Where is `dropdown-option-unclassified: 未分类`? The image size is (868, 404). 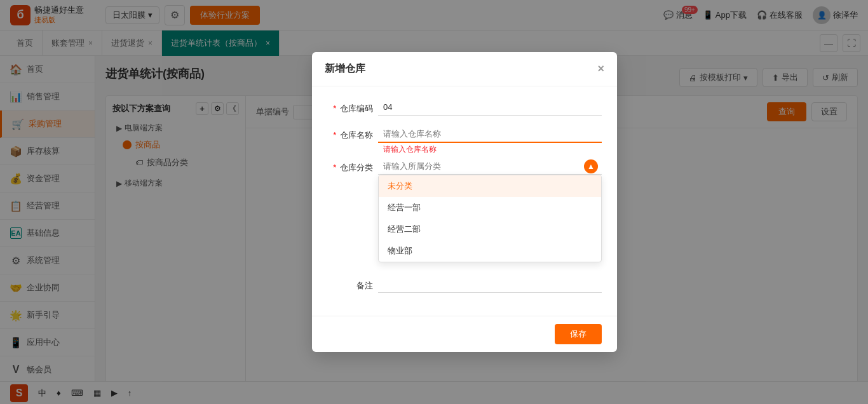
dropdown-option-unclassified: 未分类 is located at coordinates (490, 186).